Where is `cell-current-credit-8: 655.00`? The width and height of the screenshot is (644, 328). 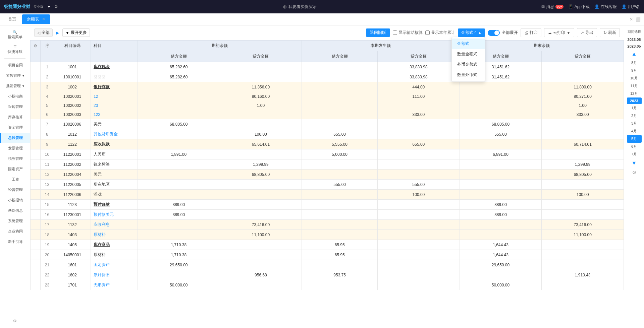
cell-current-credit-8: 655.00 is located at coordinates (419, 144).